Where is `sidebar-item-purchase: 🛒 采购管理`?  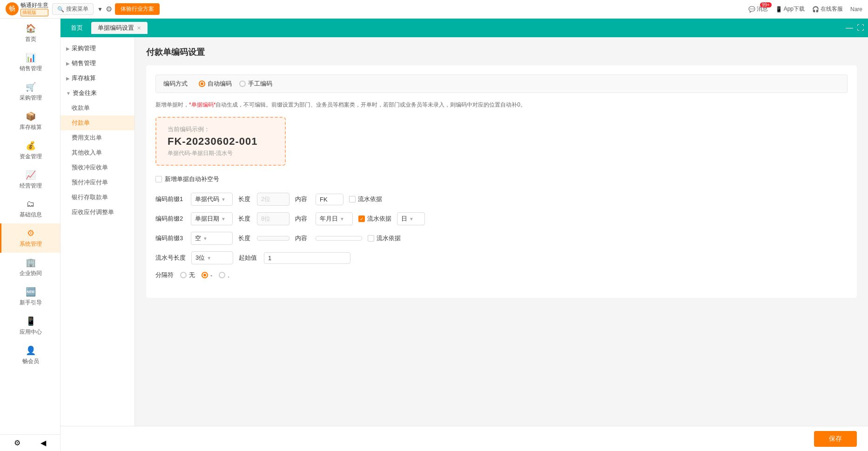
sidebar-item-purchase: 🛒 采购管理 is located at coordinates (30, 92).